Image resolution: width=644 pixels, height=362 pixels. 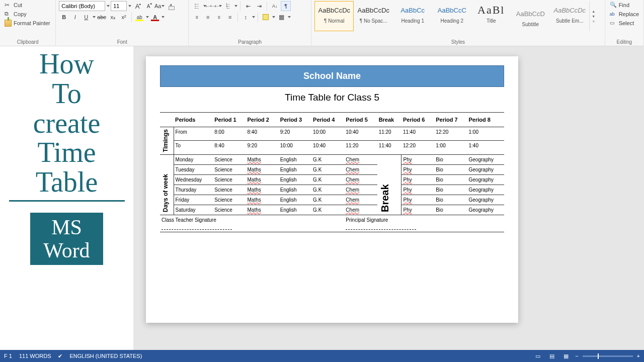 What do you see at coordinates (530, 14) in the screenshot?
I see `style-preview: AaBbCcD` at bounding box center [530, 14].